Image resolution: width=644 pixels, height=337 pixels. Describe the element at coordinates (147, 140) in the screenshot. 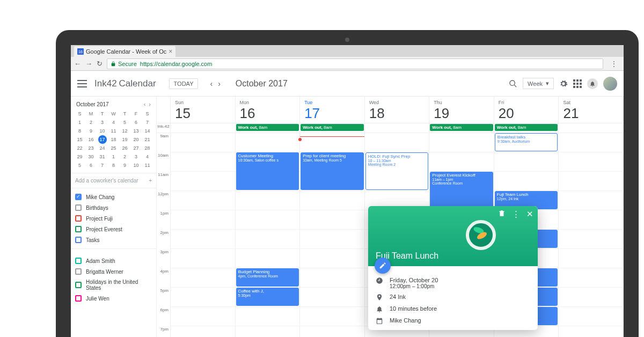

I see `mini-day: 21` at that location.